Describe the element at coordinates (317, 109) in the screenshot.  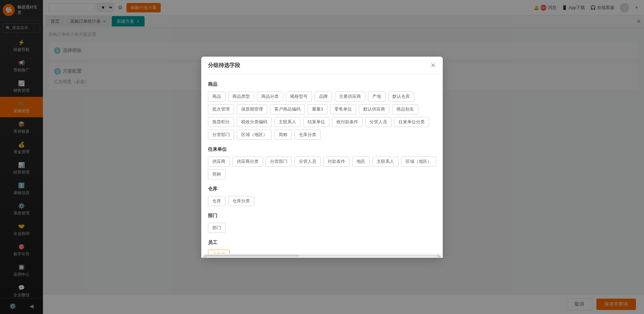
I see `field-weight: 重量3` at that location.